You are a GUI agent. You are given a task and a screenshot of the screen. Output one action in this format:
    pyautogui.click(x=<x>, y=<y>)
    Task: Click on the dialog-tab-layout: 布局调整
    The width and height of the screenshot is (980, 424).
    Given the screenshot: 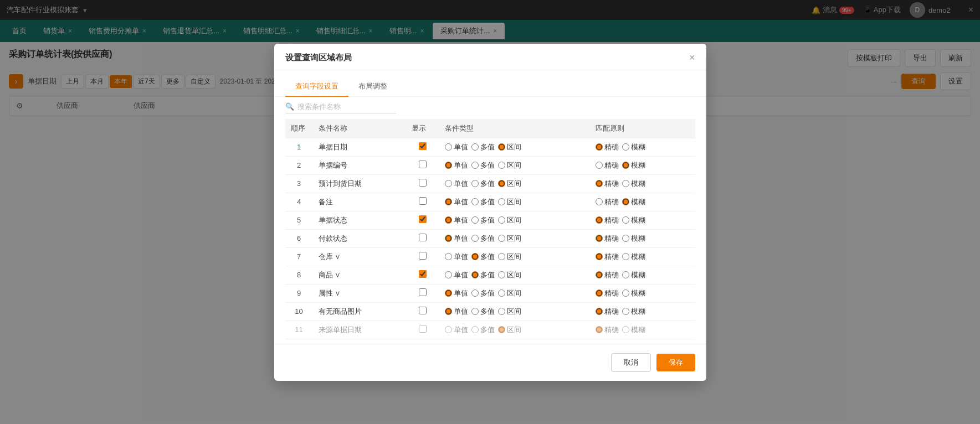 What is the action you would take?
    pyautogui.click(x=373, y=87)
    